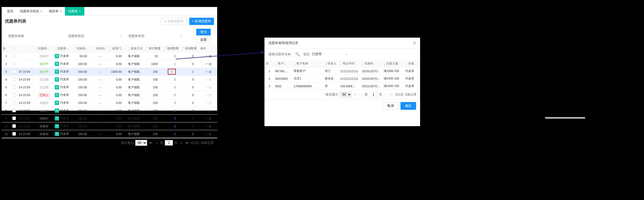  Describe the element at coordinates (414, 63) in the screenshot. I see `col-coupon-type: 优惠券类...` at that location.